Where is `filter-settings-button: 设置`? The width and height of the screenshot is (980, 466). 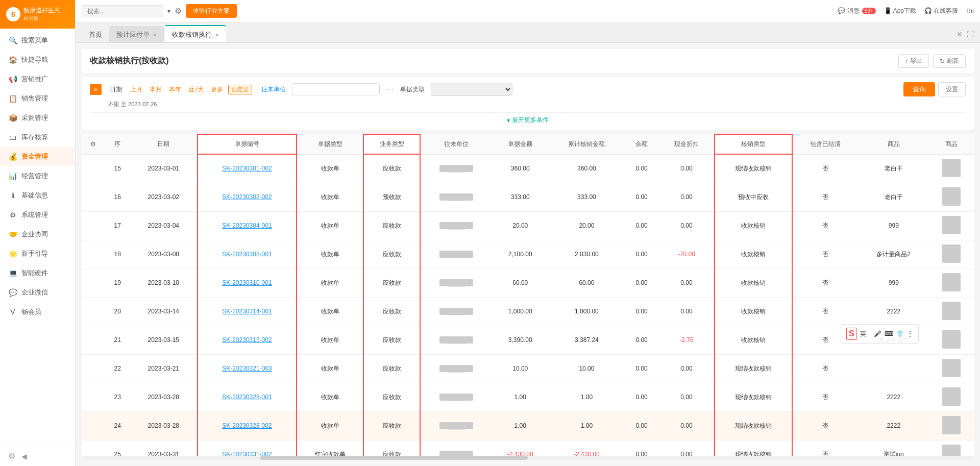
filter-settings-button: 设置 is located at coordinates (952, 89).